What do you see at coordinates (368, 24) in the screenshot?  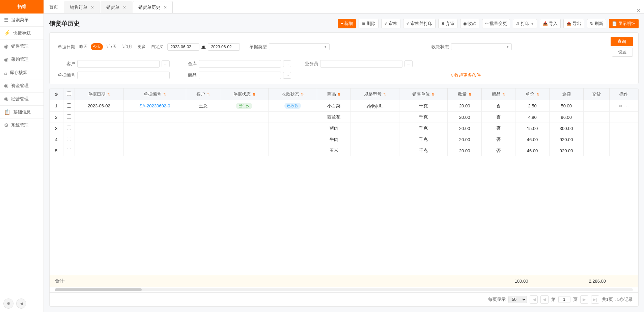 I see `delete-button: 🗑 删除` at bounding box center [368, 24].